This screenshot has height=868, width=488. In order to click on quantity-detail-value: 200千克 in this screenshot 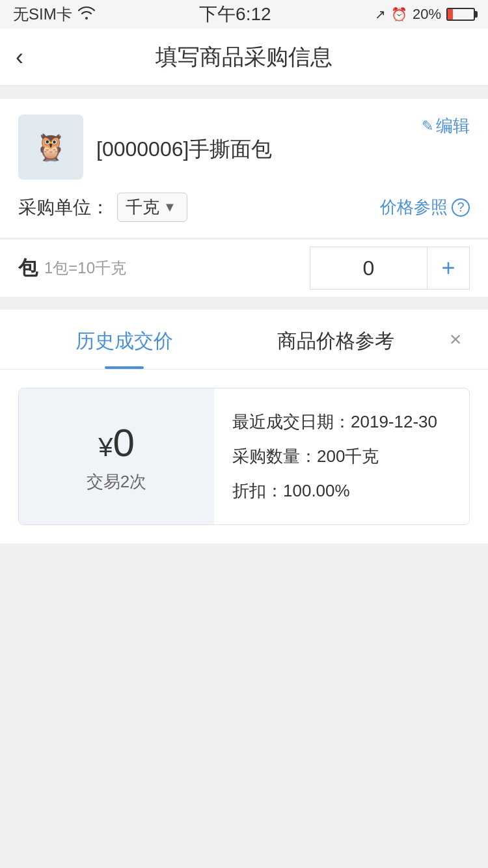, I will do `click(347, 456)`.